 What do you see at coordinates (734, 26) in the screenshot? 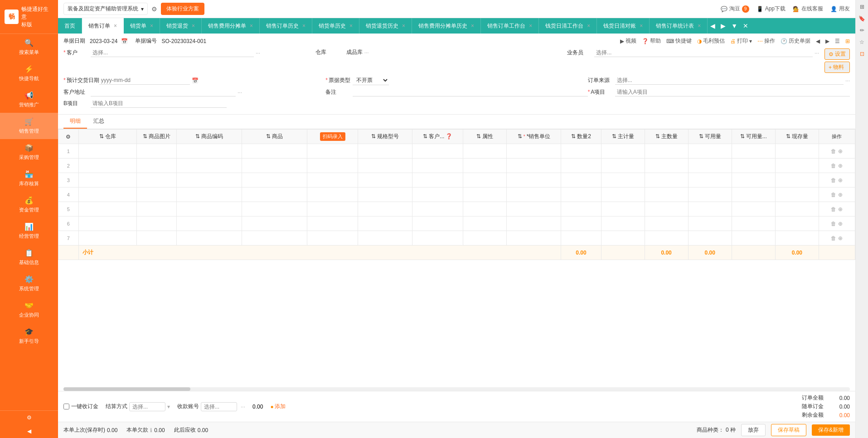
I see `tab-menu-btn: ▼` at bounding box center [734, 26].